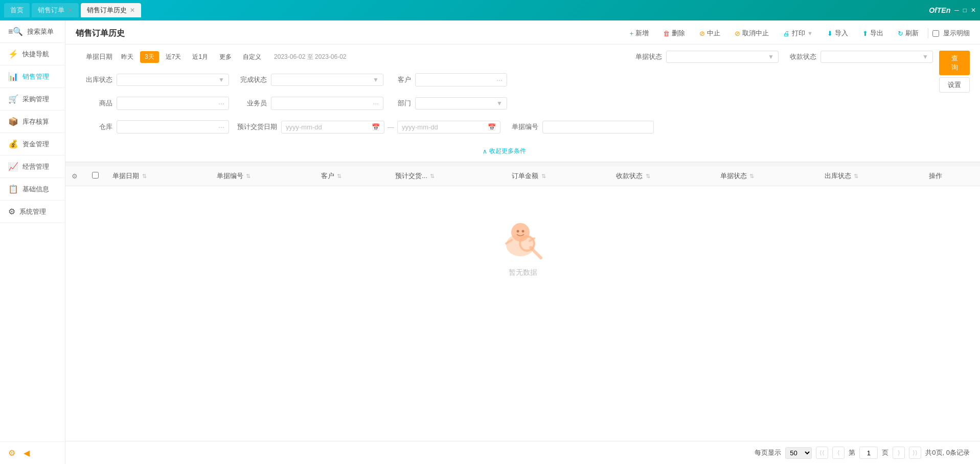  I want to click on tab-home: 首页, so click(17, 10).